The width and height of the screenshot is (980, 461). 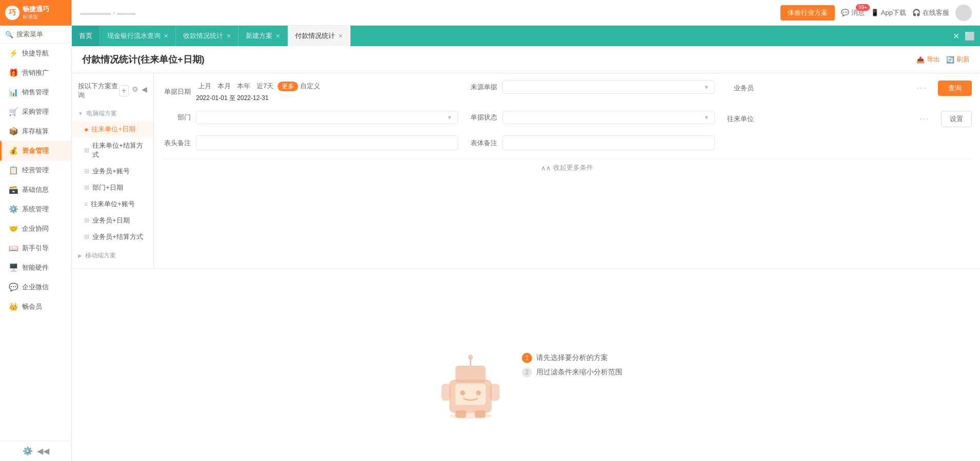 What do you see at coordinates (113, 221) in the screenshot?
I see `scheme-item-staff-date: ⊞ 业务员+日期` at bounding box center [113, 221].